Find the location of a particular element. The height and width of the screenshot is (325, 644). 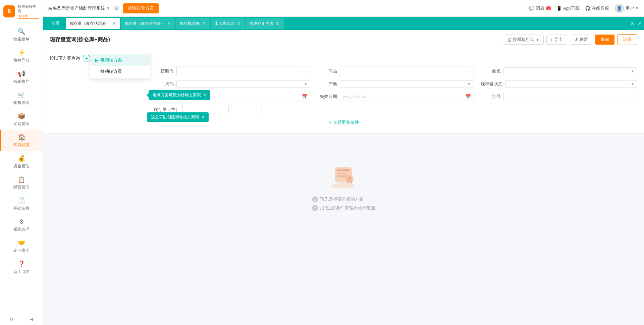

label-origin: 产地 is located at coordinates (327, 84).